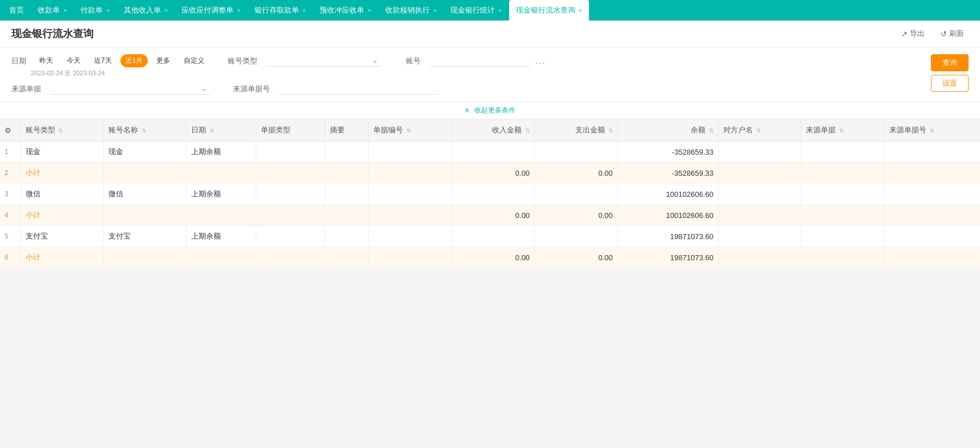 This screenshot has width=980, height=448. Describe the element at coordinates (324, 61) in the screenshot. I see `account-type-select: 现金 微信 支付宝` at that location.